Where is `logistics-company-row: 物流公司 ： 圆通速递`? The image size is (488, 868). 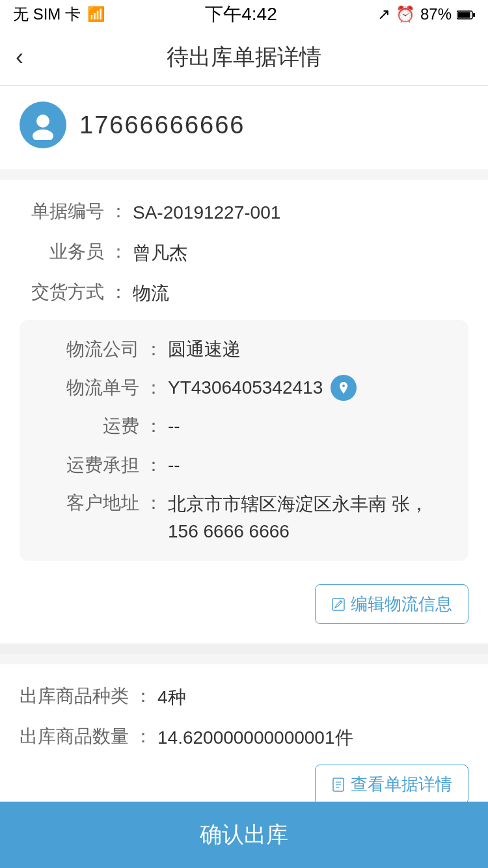 logistics-company-row: 物流公司 ： 圆通速递 is located at coordinates (244, 349).